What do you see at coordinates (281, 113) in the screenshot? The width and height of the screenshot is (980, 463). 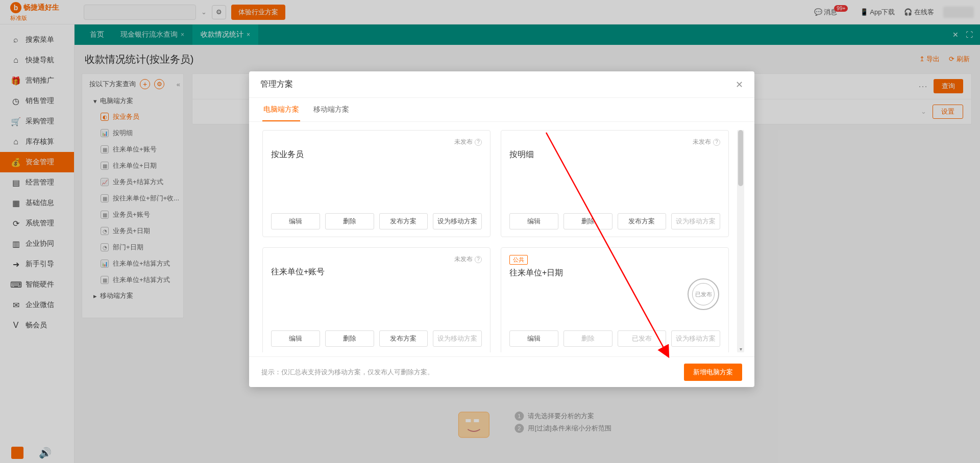 I see `modal-tab-desktop: 电脑端方案` at bounding box center [281, 113].